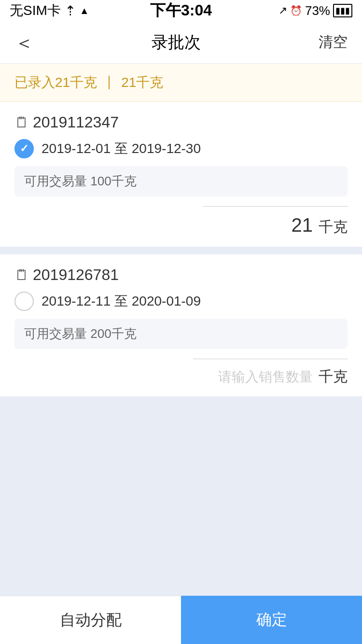 This screenshot has width=362, height=644. I want to click on batch-icon-2: 🗒, so click(22, 275).